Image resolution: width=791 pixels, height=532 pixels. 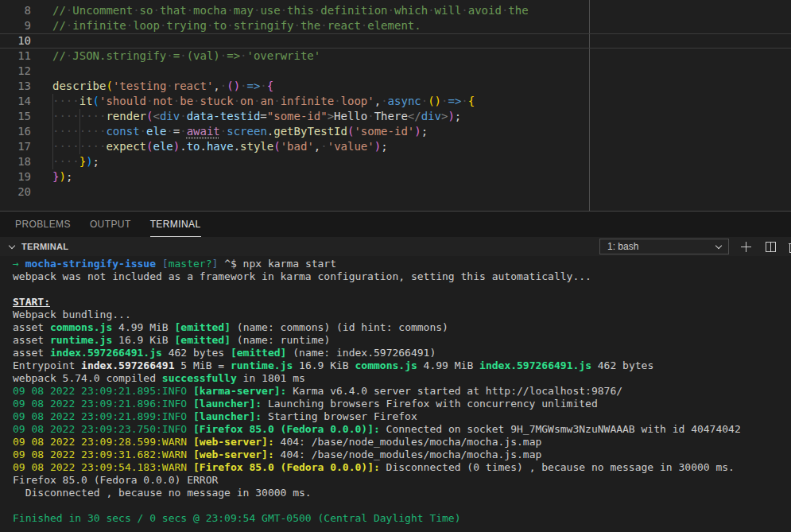 I want to click on panel-tab-bar: PROBLEMS OUTPUT TERMINAL, so click(x=396, y=224).